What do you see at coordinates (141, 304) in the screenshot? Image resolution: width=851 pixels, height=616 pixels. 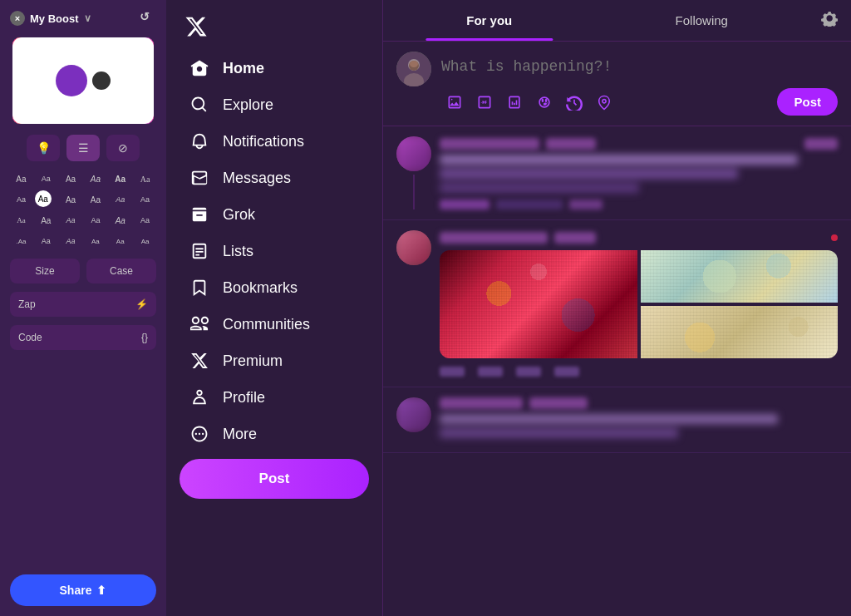 I see `zap-icon: ⚡` at bounding box center [141, 304].